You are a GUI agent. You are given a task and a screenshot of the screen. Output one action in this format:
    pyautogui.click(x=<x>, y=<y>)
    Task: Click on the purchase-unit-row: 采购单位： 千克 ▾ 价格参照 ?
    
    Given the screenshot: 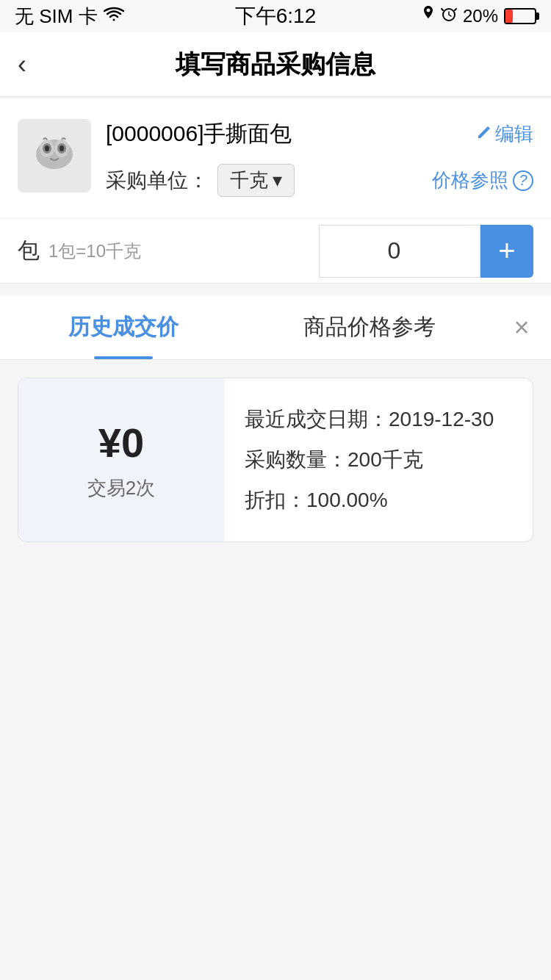 What is the action you would take?
    pyautogui.click(x=320, y=181)
    